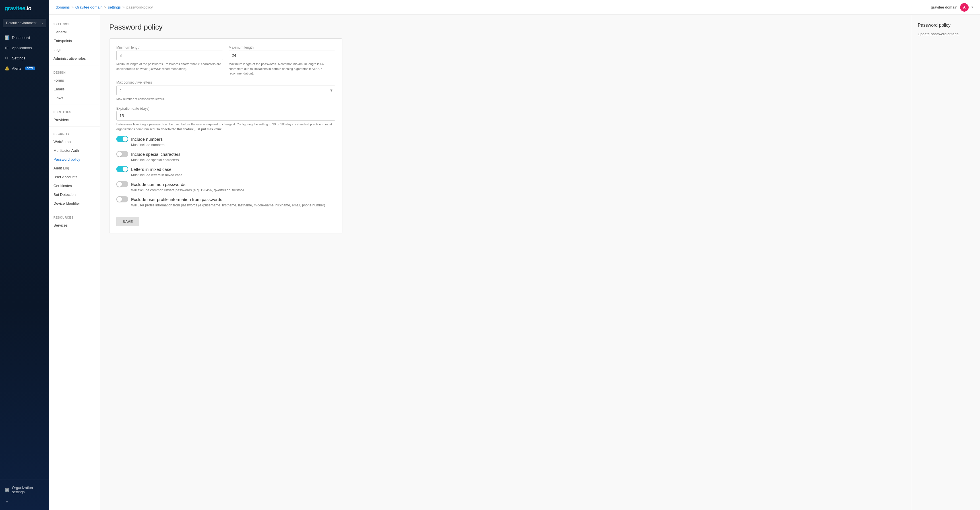 This screenshot has height=510, width=980. Describe the element at coordinates (75, 133) in the screenshot. I see `section-title-security: SECURITY` at that location.